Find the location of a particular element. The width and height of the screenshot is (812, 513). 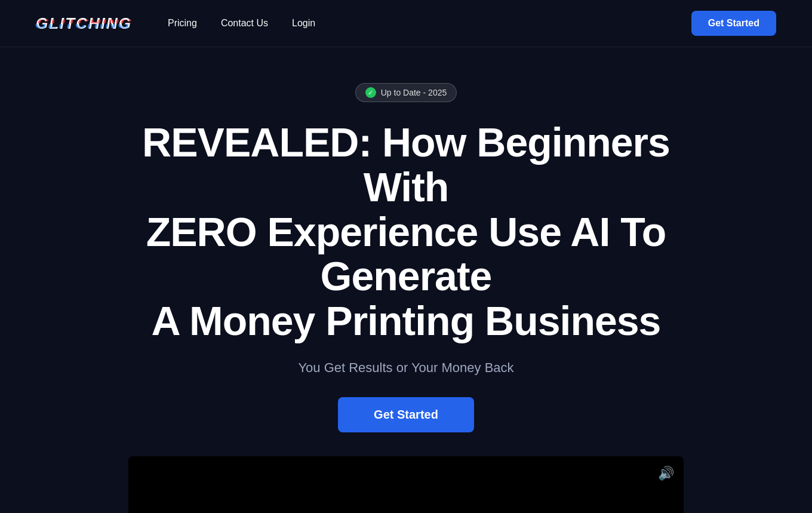

hero-subtitle: You Get Results or Your Money Back is located at coordinates (406, 368).